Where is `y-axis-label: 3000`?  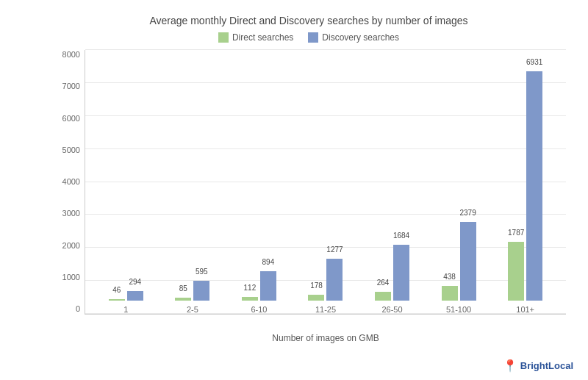
y-axis-label: 3000 is located at coordinates (68, 213).